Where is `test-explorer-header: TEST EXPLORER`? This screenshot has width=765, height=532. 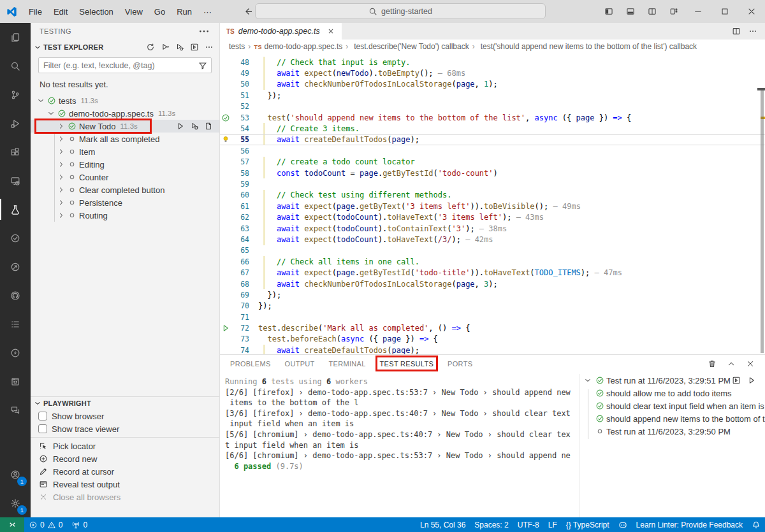 test-explorer-header: TEST EXPLORER is located at coordinates (125, 47).